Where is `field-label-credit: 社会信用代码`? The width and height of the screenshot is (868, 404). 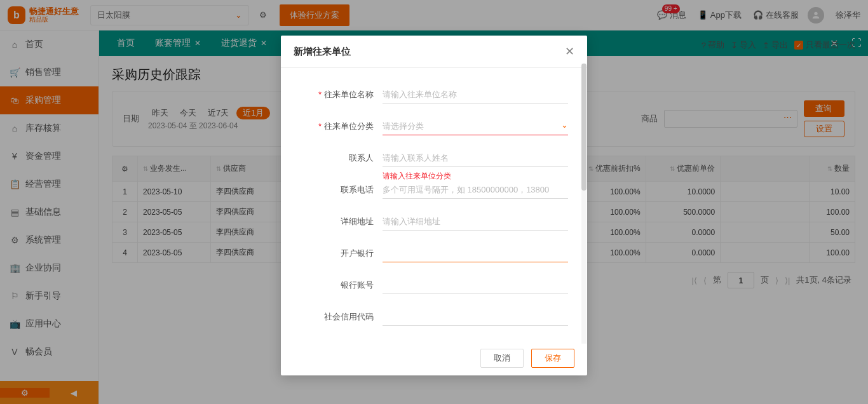
field-label-credit: 社会信用代码 is located at coordinates (349, 316).